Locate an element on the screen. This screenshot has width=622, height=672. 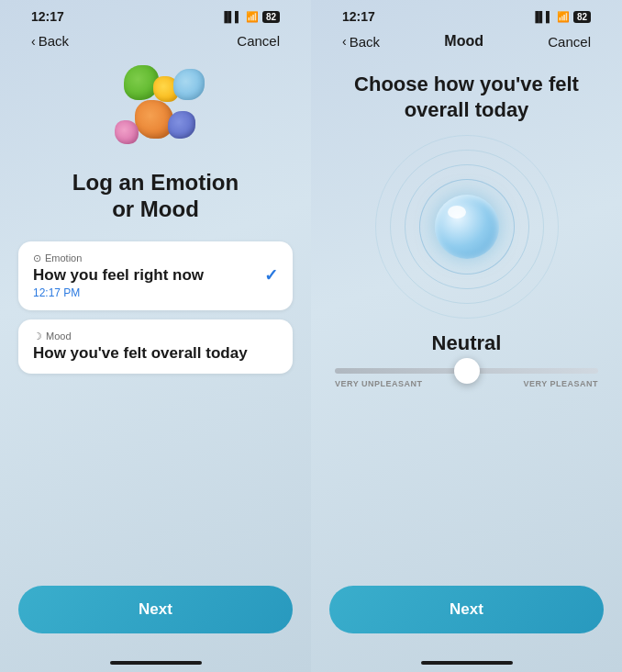
mood-label: Neutral is located at coordinates (467, 343).